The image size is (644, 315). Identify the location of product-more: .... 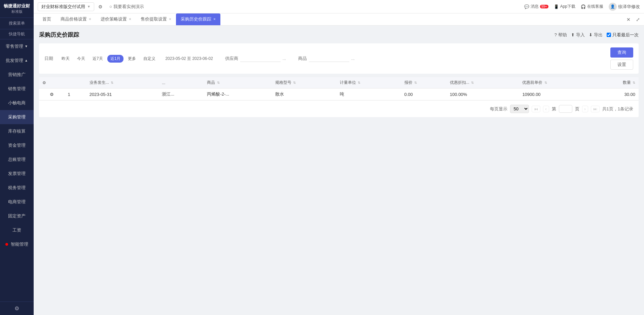
(353, 59).